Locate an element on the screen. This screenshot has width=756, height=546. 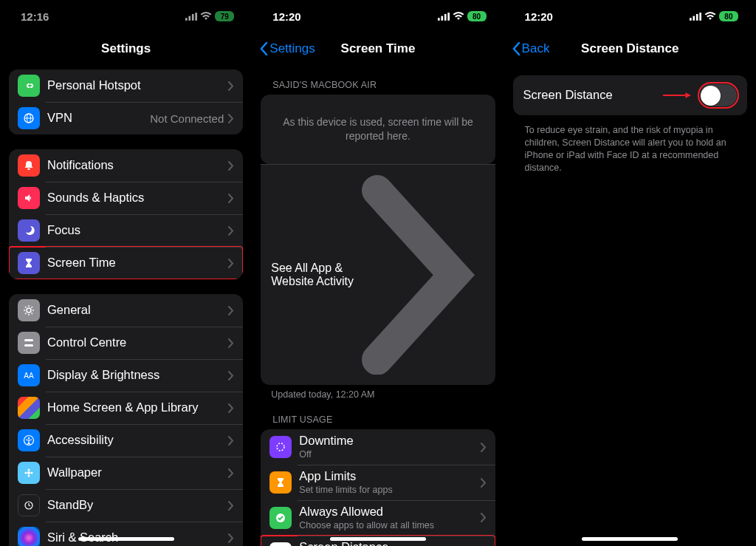
row-label: Display & Brightness is located at coordinates (137, 375).